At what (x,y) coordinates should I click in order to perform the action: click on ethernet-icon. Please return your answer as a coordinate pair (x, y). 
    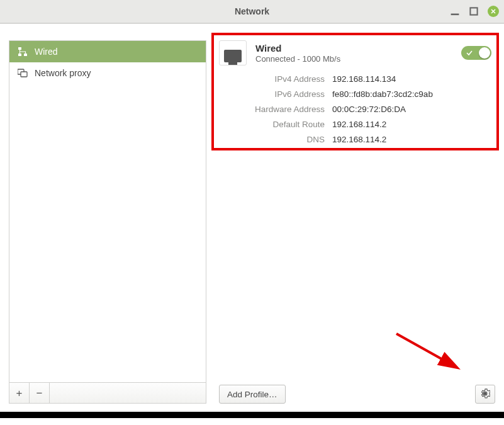
    Looking at the image, I should click on (233, 53).